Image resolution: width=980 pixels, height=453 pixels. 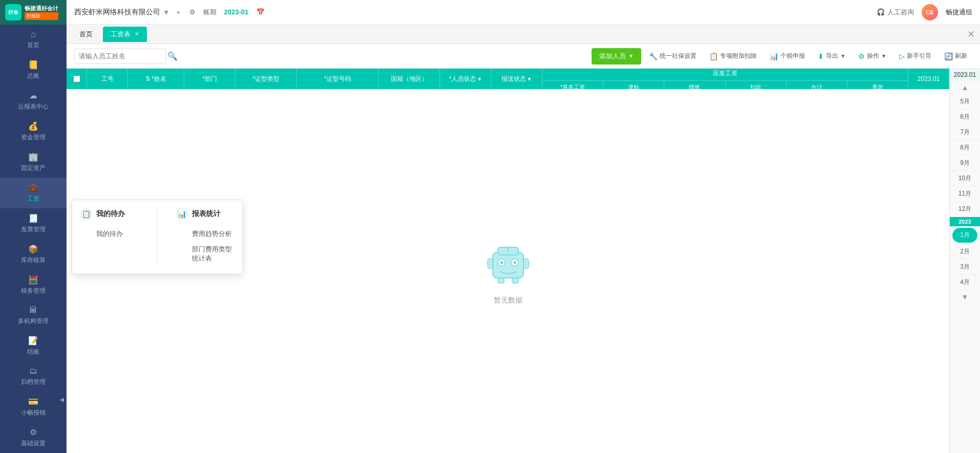 What do you see at coordinates (205, 254) in the screenshot?
I see `popup-item-dept-stats: 部门费用类型统计表` at bounding box center [205, 254].